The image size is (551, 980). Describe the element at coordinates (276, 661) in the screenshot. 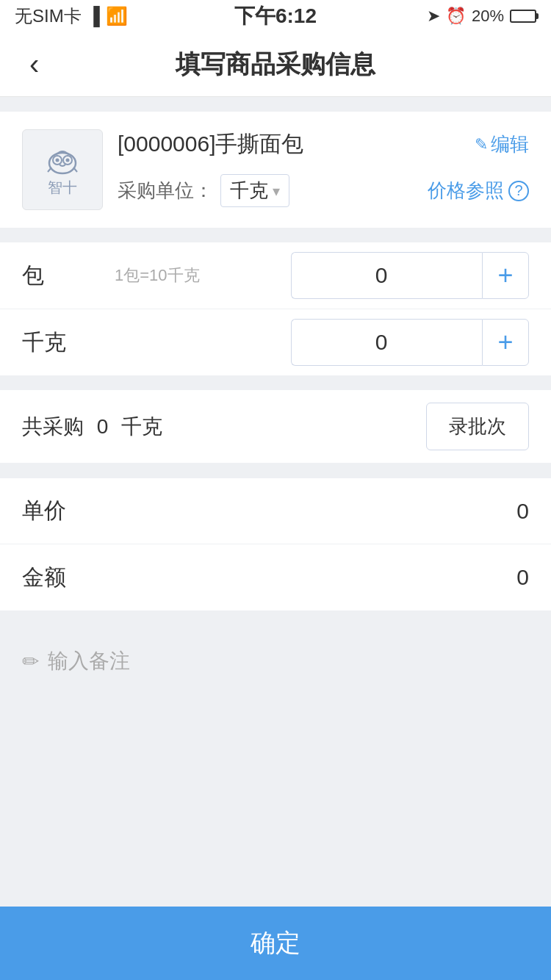

I see `remark-section: ✏ 输入备注` at that location.